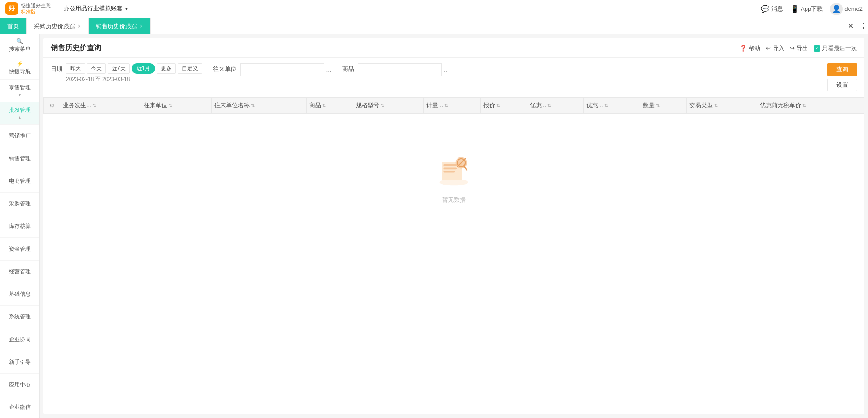  What do you see at coordinates (775, 48) in the screenshot?
I see `import-btn: ↩ 导入` at bounding box center [775, 48].